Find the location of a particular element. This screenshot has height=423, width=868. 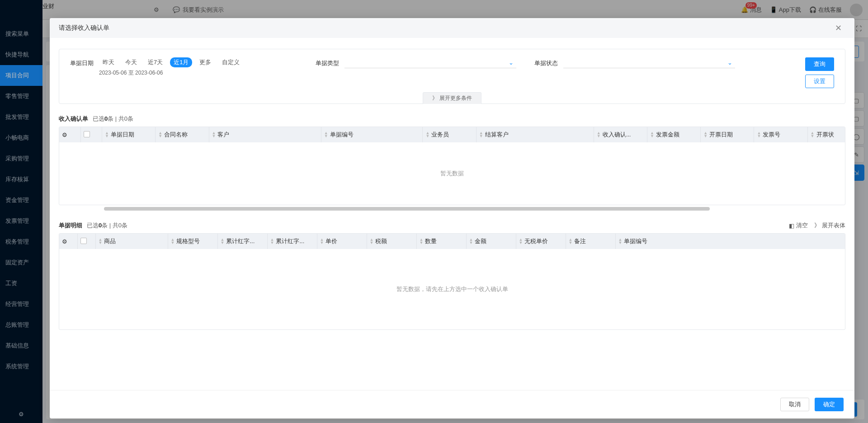

column-header: ▲▼数量 is located at coordinates (441, 241).